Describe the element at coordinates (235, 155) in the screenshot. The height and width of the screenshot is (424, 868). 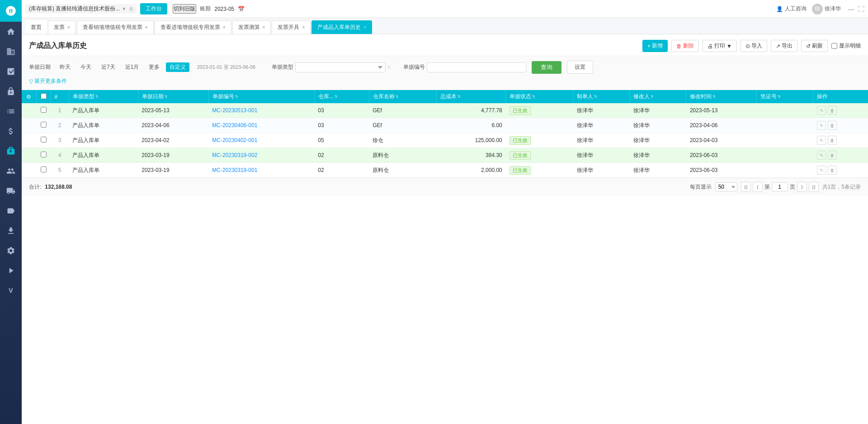
I see `doc-num-link: MC-20230319-002` at that location.